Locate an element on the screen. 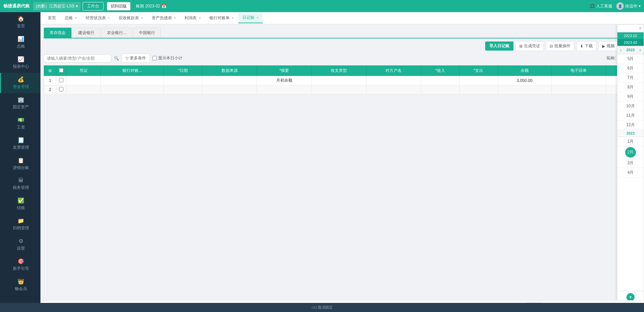 The height and width of the screenshot is (312, 644). sidebar-item-payroll: 💵 工资 is located at coordinates (20, 123).